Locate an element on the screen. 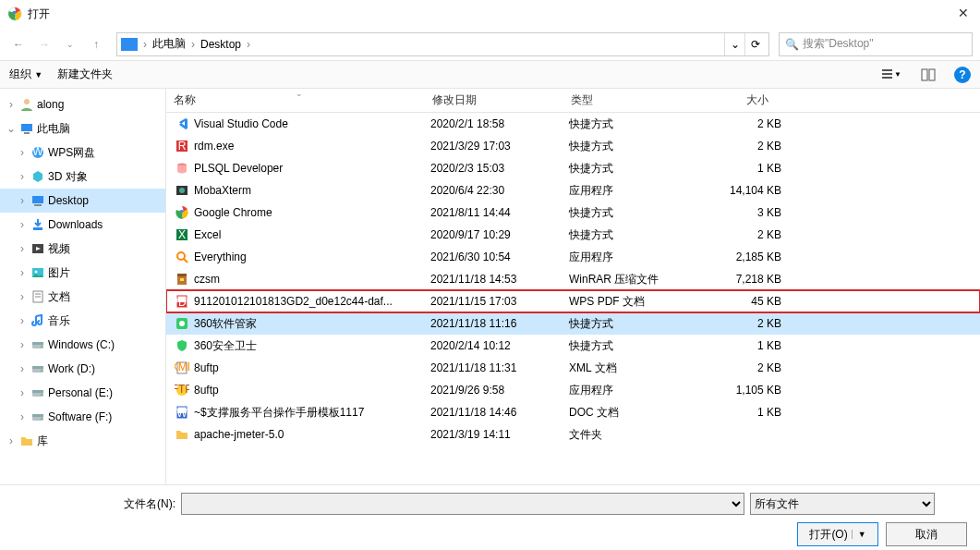 The width and height of the screenshot is (980, 550). tree-item--: ›视频 is located at coordinates (83, 249).